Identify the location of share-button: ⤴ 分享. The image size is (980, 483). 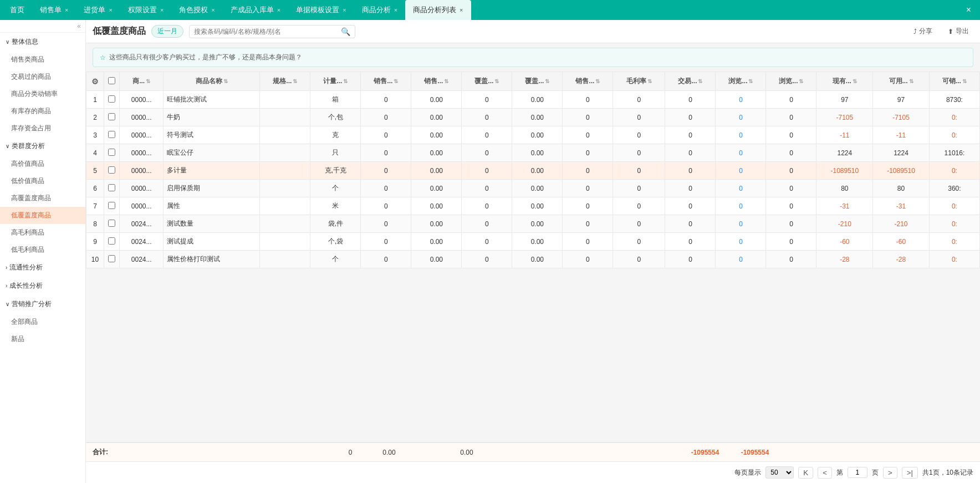
(923, 31).